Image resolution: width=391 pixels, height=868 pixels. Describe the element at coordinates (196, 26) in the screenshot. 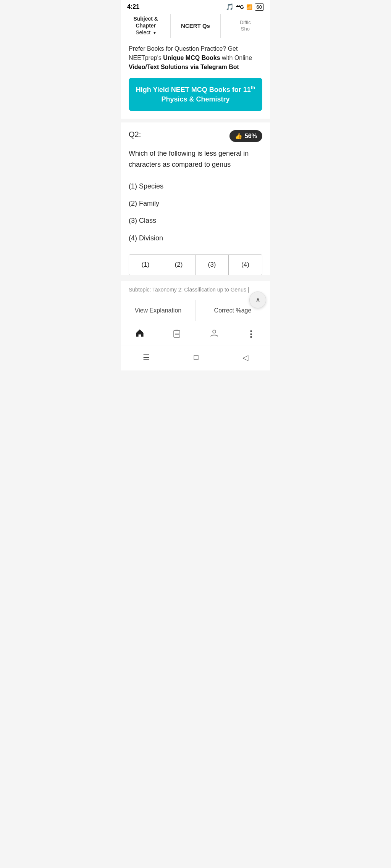

I see `tab-bar: Subject & Chapter Select ▾ NCERT Qs Diff…` at that location.